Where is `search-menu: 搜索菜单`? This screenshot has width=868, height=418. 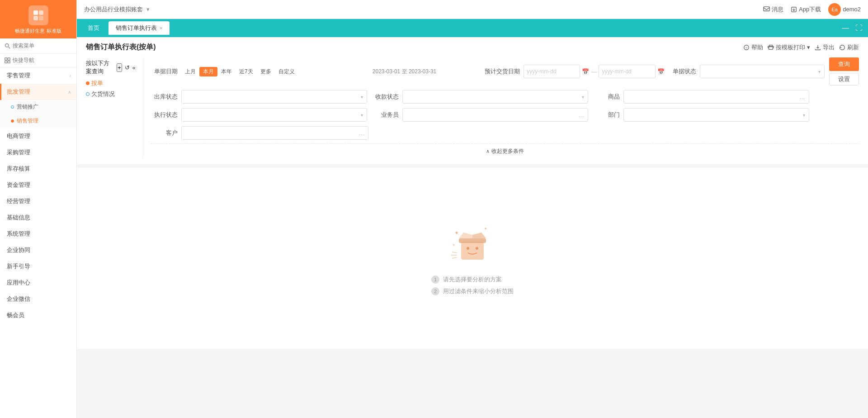
search-menu: 搜索菜单 is located at coordinates (38, 46).